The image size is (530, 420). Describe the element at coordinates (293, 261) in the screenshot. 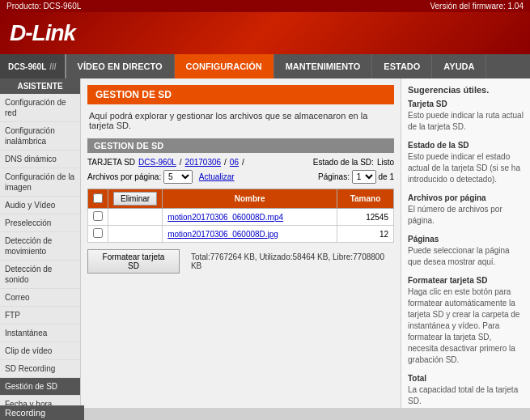

I see `total-info: Total:7767264 KB, Utilizado:58464 KB, Li…` at that location.